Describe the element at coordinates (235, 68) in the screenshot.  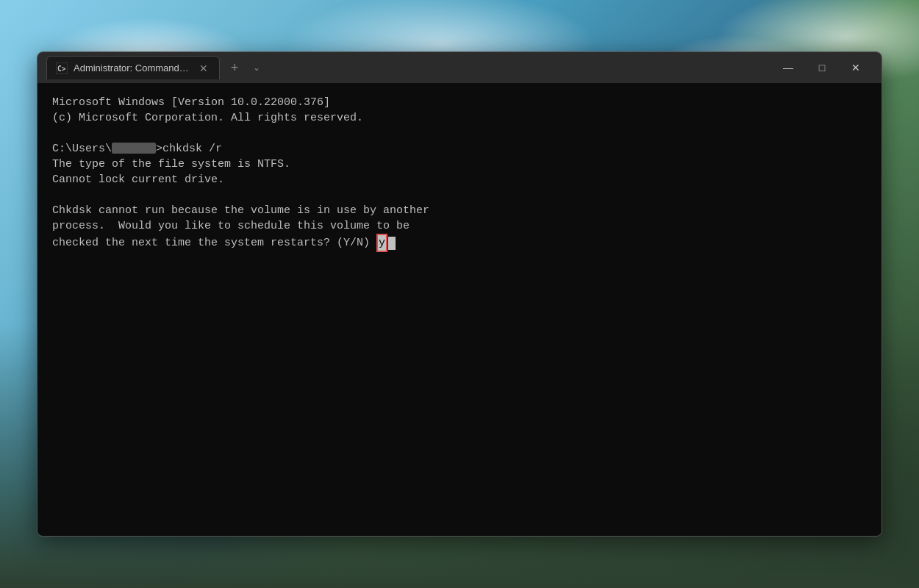
I see `new-tab-button: +` at that location.